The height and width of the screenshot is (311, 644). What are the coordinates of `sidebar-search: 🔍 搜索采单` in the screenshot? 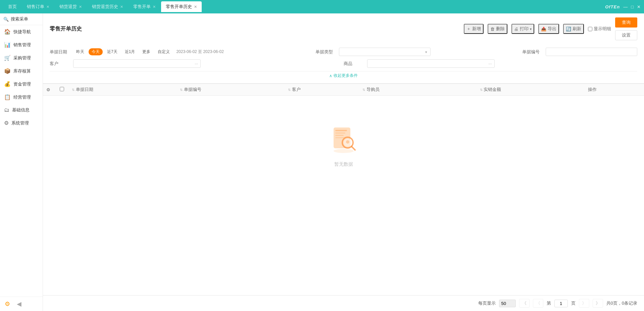 It's located at (21, 19).